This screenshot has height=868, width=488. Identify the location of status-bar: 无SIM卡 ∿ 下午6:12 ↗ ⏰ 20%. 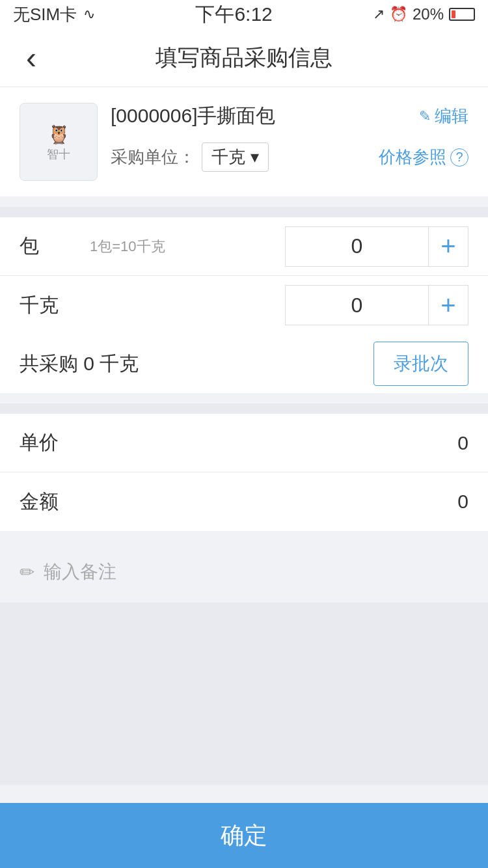
(244, 14).